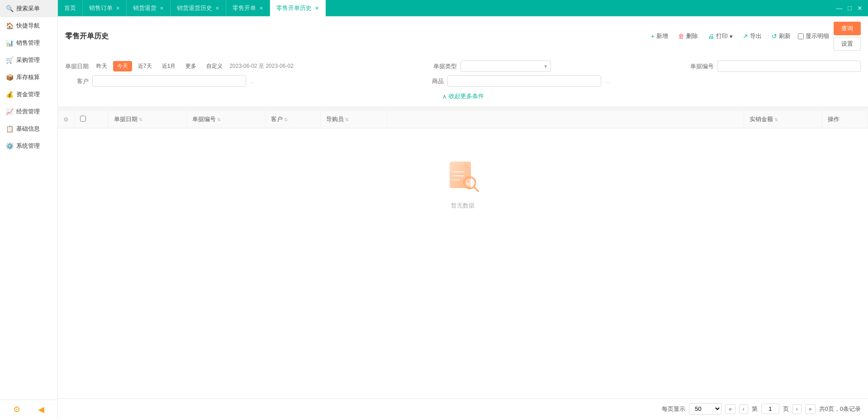 Image resolution: width=868 pixels, height=419 pixels. Describe the element at coordinates (463, 206) in the screenshot. I see `empty-text: 暂无数据` at that location.